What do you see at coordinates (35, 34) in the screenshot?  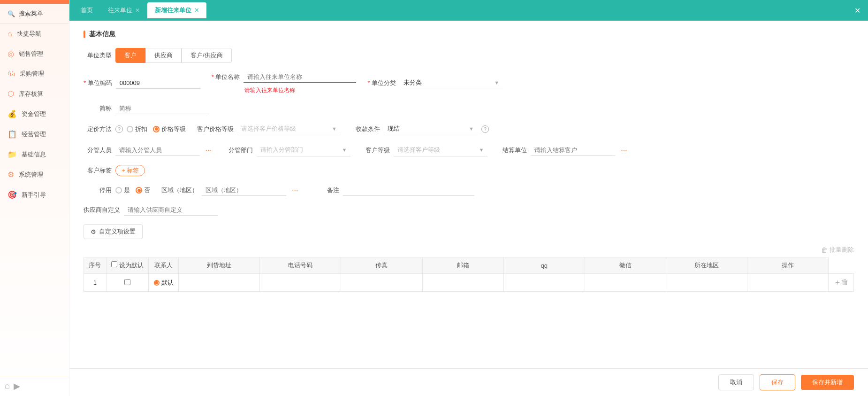 I see `sidebar-item-quick-nav: ⌂快捷导航` at bounding box center [35, 34].